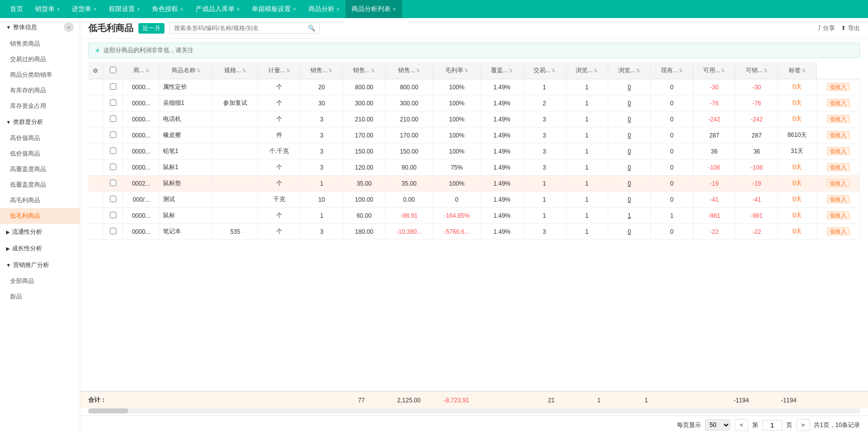  I want to click on th-sales-qty: 销售...⇅, so click(322, 71).